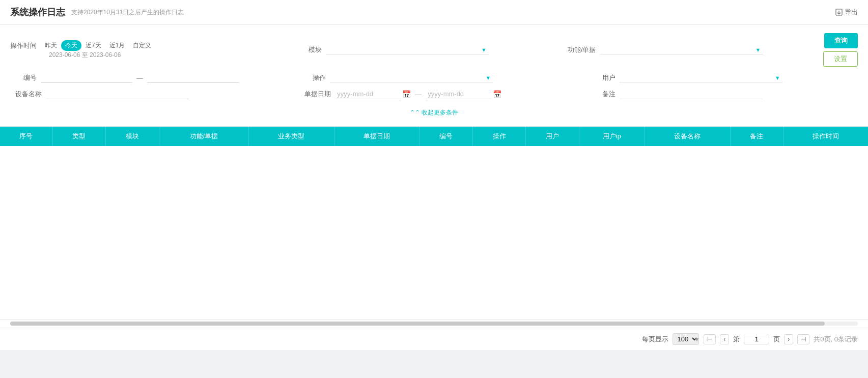 The height and width of the screenshot is (378, 868). What do you see at coordinates (440, 112) in the screenshot?
I see `collapse-label: 收起更多条件` at bounding box center [440, 112].